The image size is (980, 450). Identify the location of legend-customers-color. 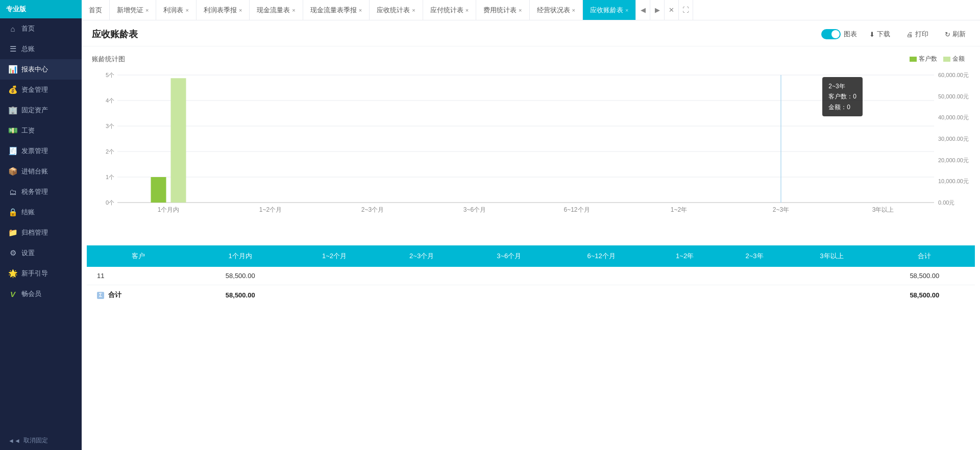
(913, 59).